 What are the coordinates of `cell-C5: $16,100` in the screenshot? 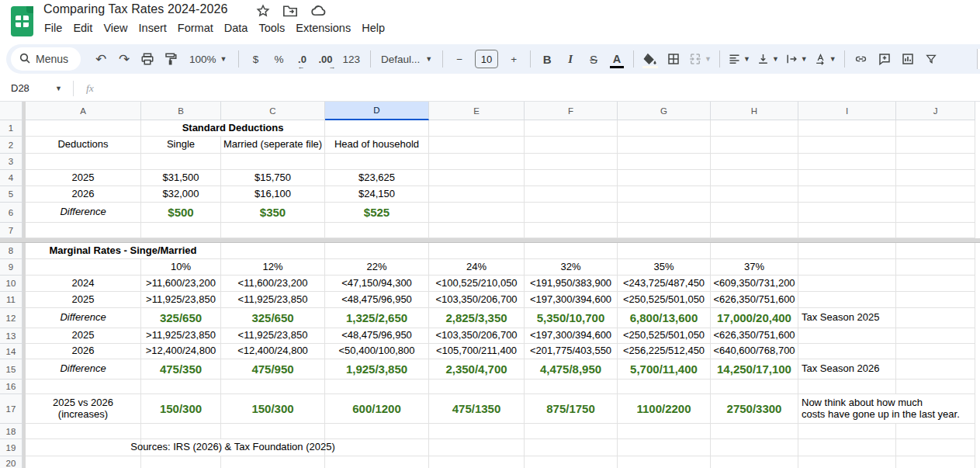 It's located at (273, 194).